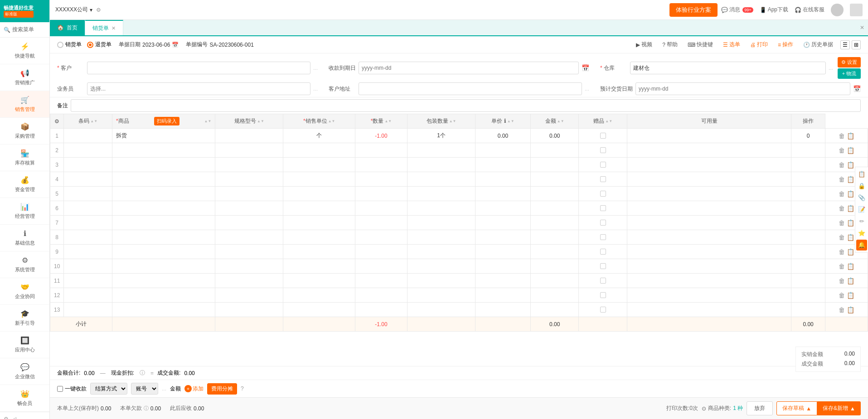 The height and width of the screenshot is (419, 868). I want to click on sidebar-item-企业微信: 💬企业微信, so click(24, 371).